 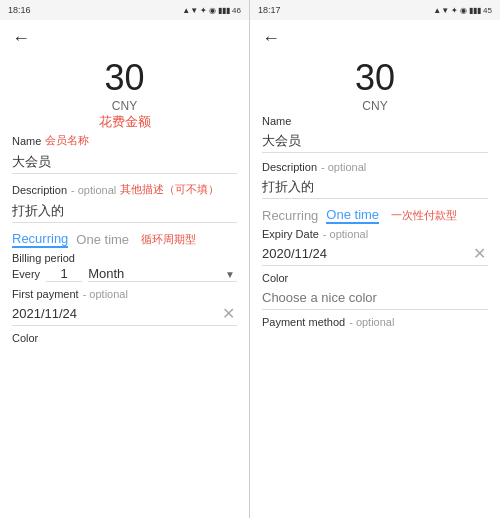 What do you see at coordinates (102, 240) in the screenshot?
I see `left-tab-onetime: One time` at bounding box center [102, 240].